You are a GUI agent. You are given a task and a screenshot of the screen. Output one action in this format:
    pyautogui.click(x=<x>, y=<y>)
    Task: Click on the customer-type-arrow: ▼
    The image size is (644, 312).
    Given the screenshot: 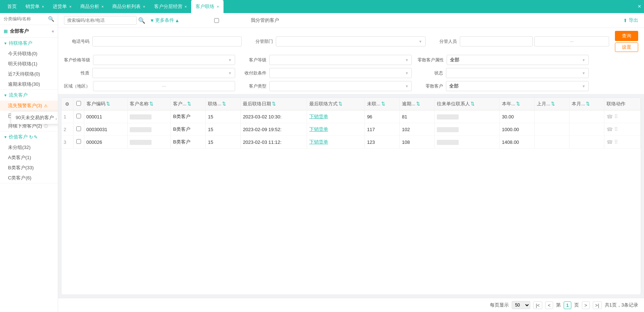 What is the action you would take?
    pyautogui.click(x=407, y=86)
    